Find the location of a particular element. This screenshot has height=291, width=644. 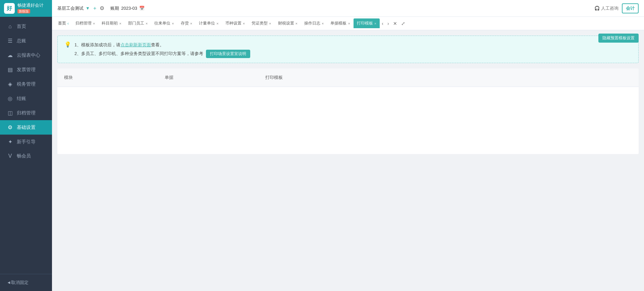

sidebar-unpin-btn: ◄取消固定 is located at coordinates (26, 283).